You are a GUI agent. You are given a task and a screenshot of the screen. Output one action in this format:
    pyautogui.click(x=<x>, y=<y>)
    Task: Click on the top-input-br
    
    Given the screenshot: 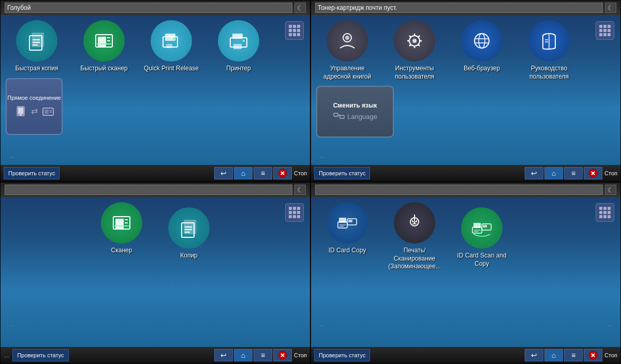 What is the action you would take?
    pyautogui.click(x=459, y=190)
    